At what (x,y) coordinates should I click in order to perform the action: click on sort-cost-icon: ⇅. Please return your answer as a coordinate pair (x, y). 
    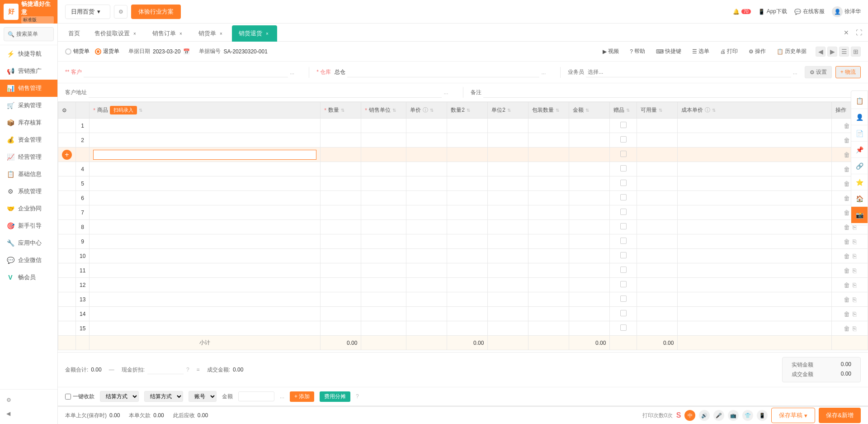
    Looking at the image, I should click on (714, 110).